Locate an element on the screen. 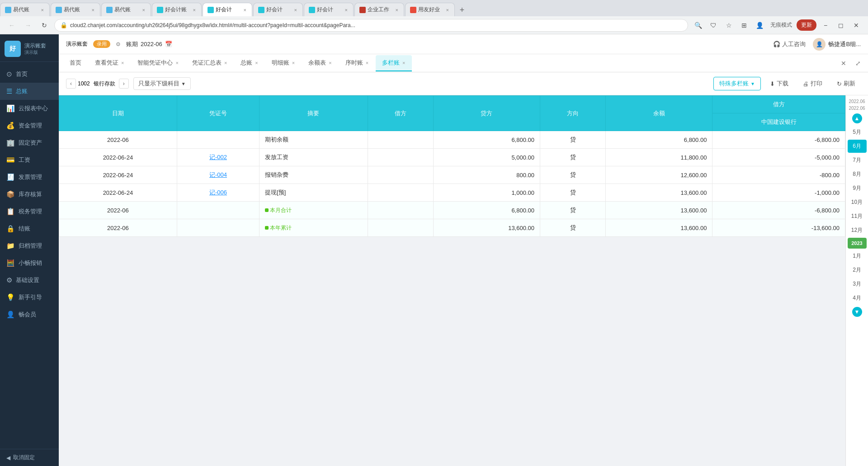  scroll-up-button: ▲ is located at coordinates (857, 118).